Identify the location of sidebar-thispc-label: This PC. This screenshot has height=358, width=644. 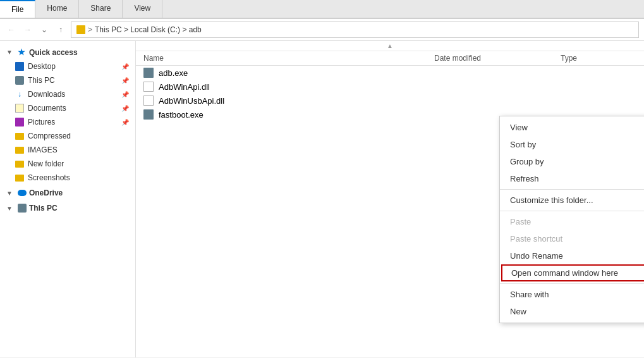
(42, 80).